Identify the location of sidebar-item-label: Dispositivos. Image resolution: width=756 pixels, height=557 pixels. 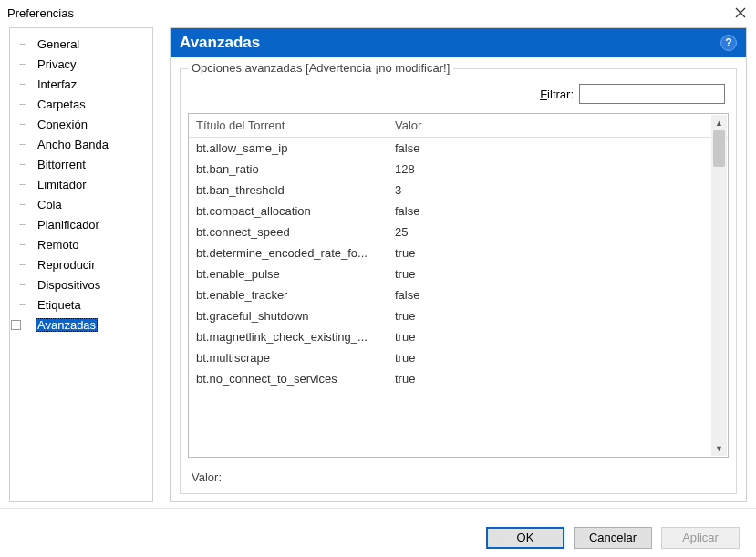
(69, 284).